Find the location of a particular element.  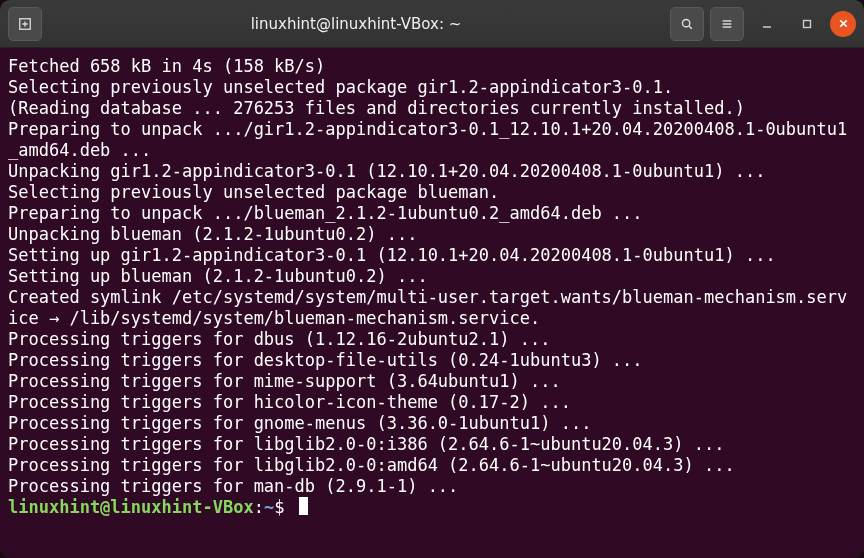

titlebar-right is located at coordinates (763, 24).